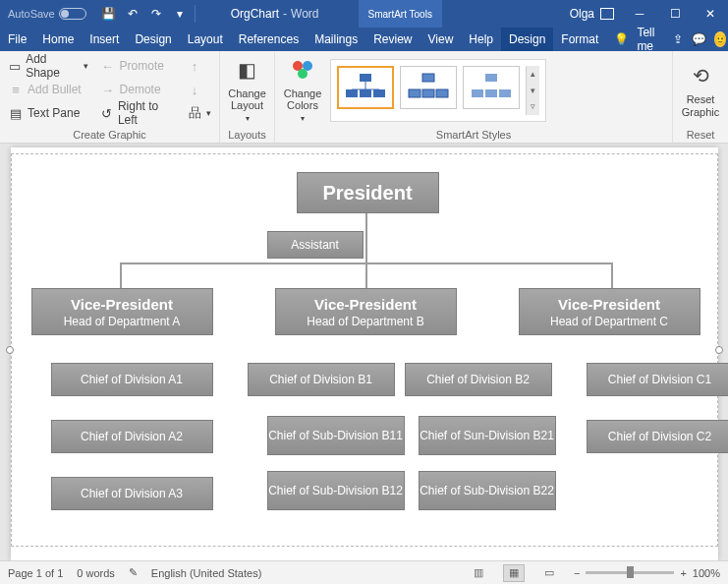 The height and width of the screenshot is (584, 728). Describe the element at coordinates (31, 14) in the screenshot. I see `autosave-label: AutoSave` at that location.